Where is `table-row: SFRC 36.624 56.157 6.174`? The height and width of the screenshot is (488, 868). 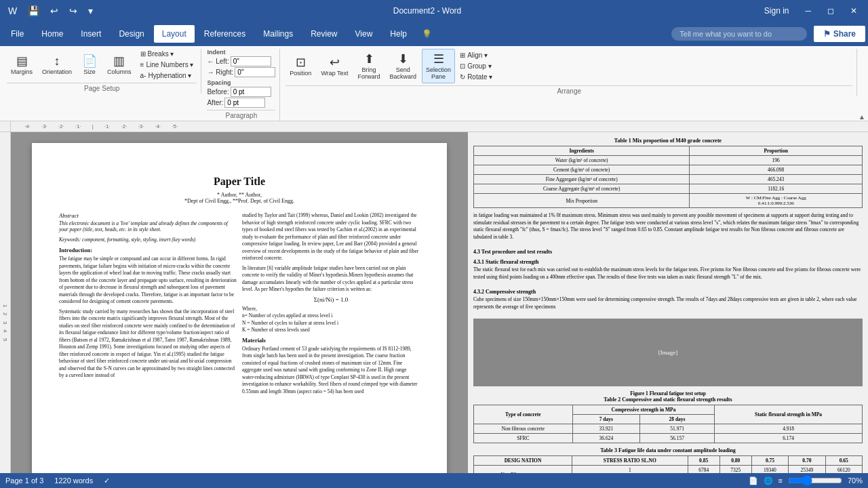
table-row: SFRC 36.624 56.157 6.174 is located at coordinates (669, 439).